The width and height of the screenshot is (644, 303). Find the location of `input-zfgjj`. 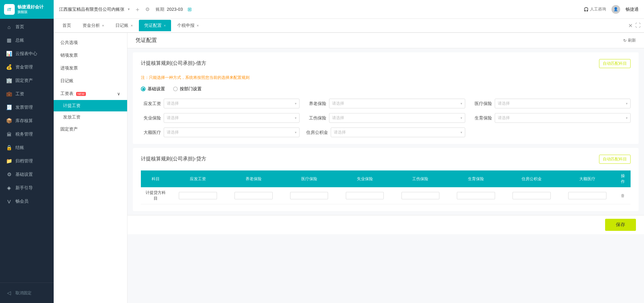

input-zfgjj is located at coordinates (531, 196).